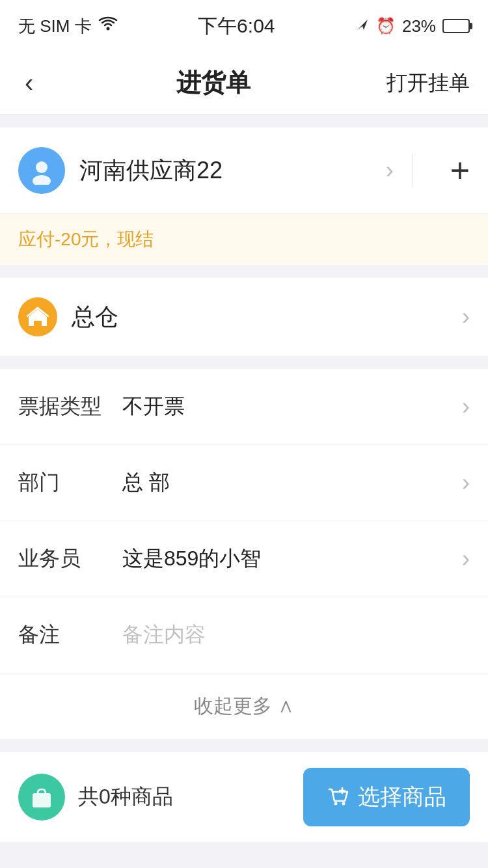 This screenshot has height=868, width=488. Describe the element at coordinates (55, 26) in the screenshot. I see `carrier-label: 无 SIM 卡` at that location.